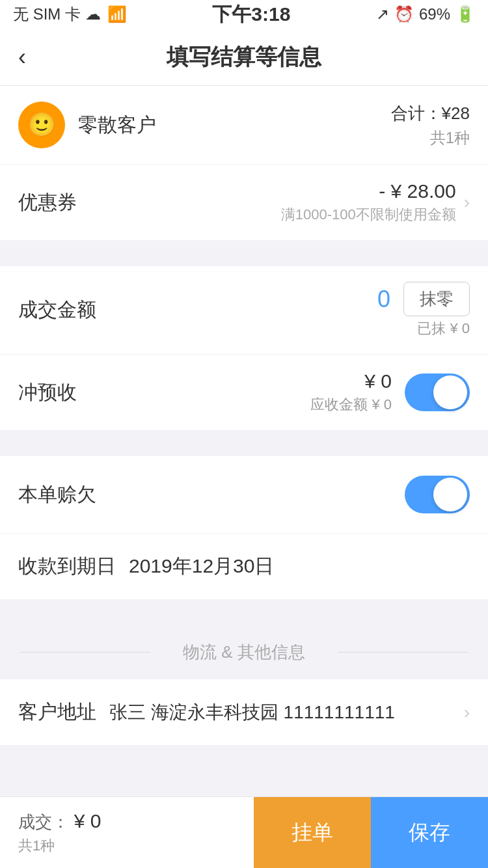 The image size is (488, 868). I want to click on transaction-amount-row: 成交金额 0 抹零 已抹 ¥ 0, so click(244, 310).